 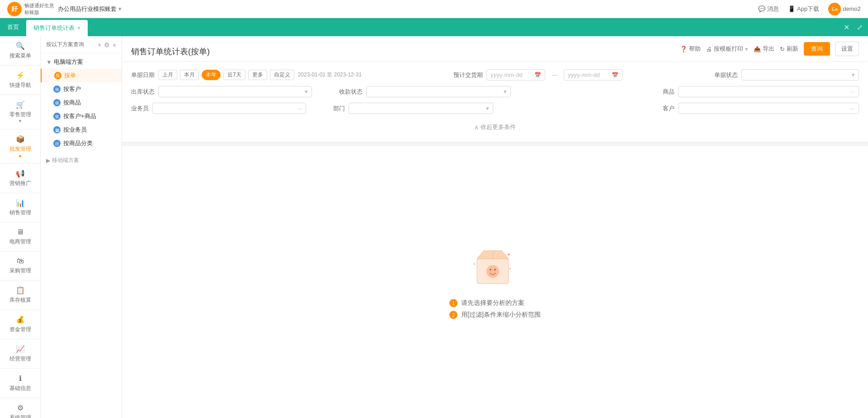 What do you see at coordinates (593, 75) in the screenshot?
I see `date-to-input: yyyy-mm-dd 📅` at bounding box center [593, 75].